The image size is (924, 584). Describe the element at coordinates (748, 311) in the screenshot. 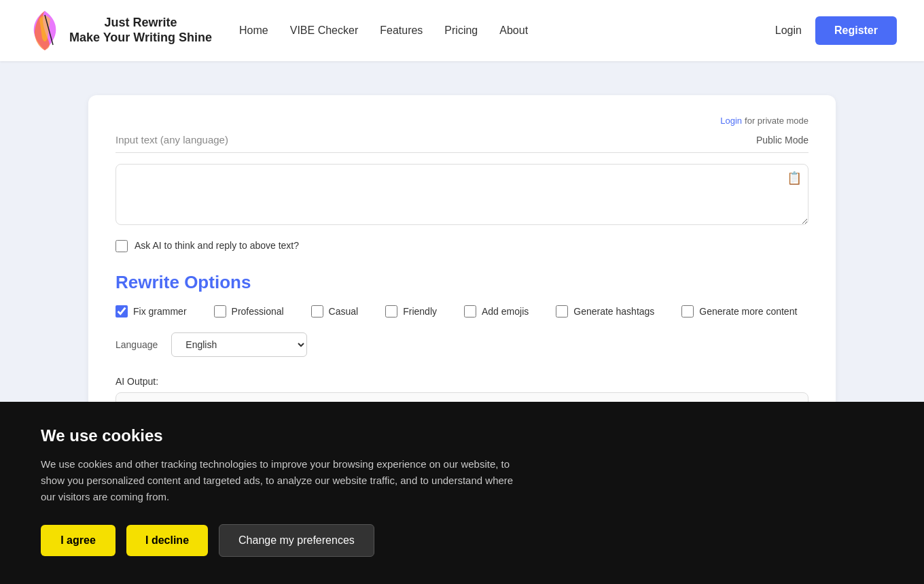

I see `option-generate-more-content-label: Generate more content` at that location.